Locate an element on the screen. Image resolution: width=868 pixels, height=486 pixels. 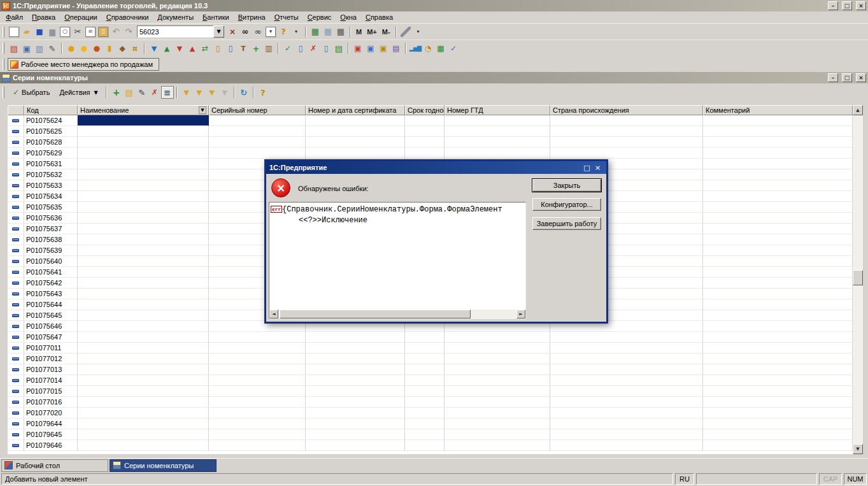
currency-operations-icon: ¤ is located at coordinates (135, 48).